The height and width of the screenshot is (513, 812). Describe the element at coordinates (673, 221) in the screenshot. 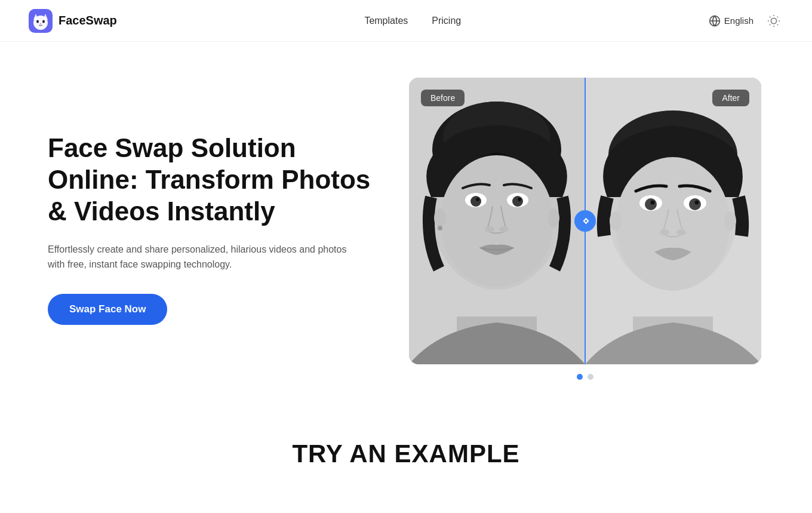

I see `after-face-svg` at that location.